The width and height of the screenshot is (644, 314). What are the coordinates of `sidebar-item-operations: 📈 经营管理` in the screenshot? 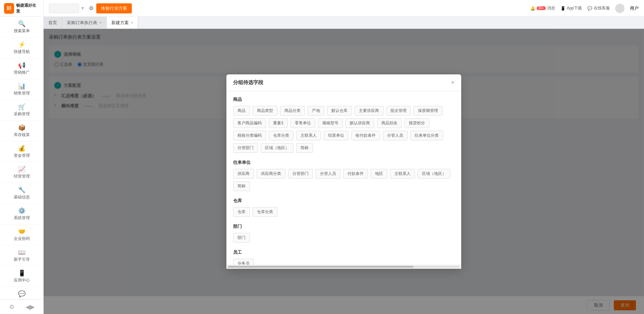 It's located at (21, 173).